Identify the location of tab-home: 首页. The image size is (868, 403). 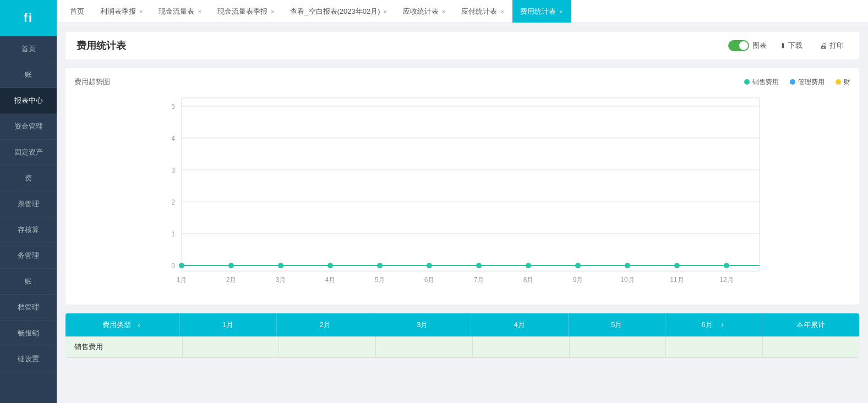
(77, 12).